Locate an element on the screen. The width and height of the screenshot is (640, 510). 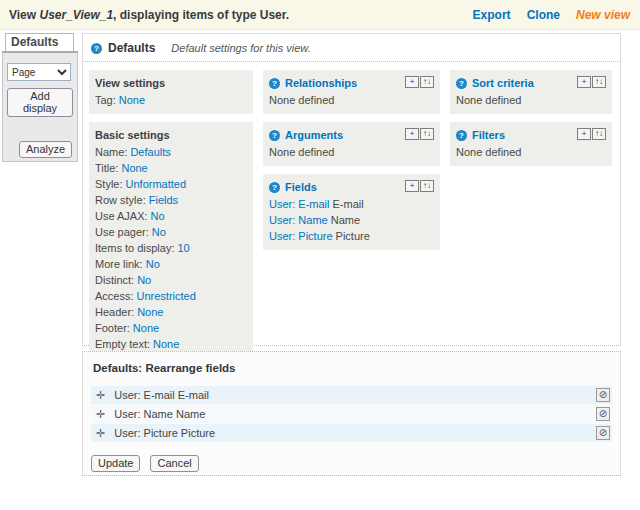
setting-row-use-ajax: Use AJAX:No is located at coordinates (171, 216).